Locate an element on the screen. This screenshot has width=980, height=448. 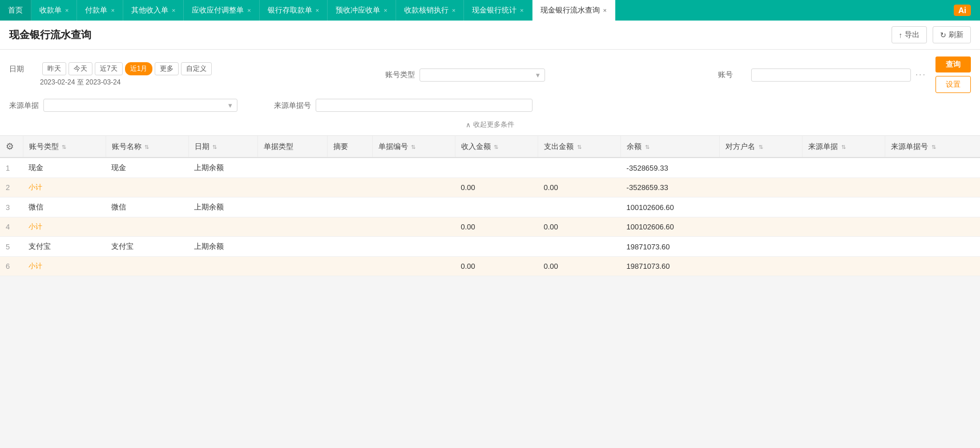
table-cell: 4 is located at coordinates (11, 227).